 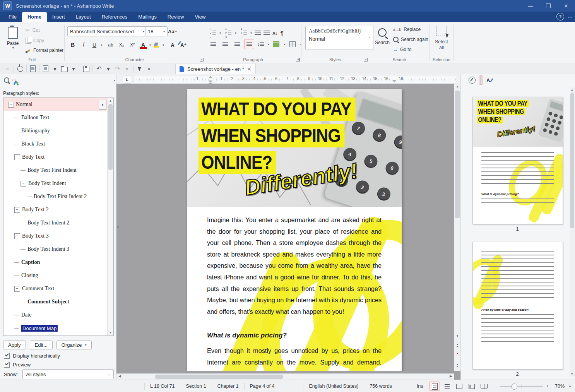 I want to click on style-gallery: AaBbCcDdEeFfGgHhIiJj Normal ⌄, so click(x=339, y=38).